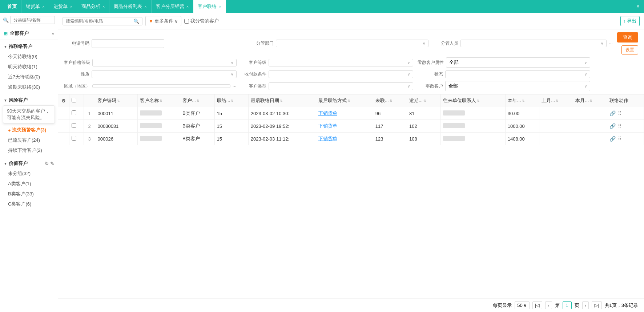  What do you see at coordinates (341, 74) in the screenshot?
I see `filter-payment-select: ∨` at bounding box center [341, 74].